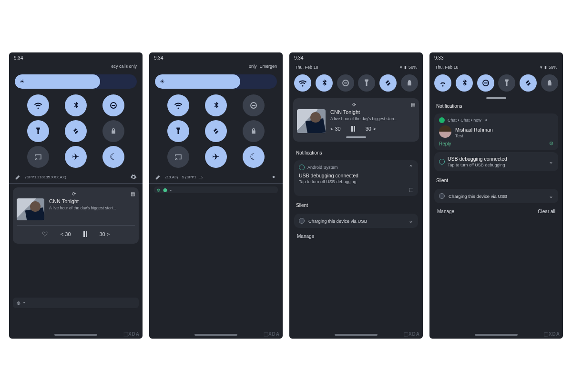 This screenshot has height=392, width=572. I want to click on reply-button: Reply, so click(496, 144).